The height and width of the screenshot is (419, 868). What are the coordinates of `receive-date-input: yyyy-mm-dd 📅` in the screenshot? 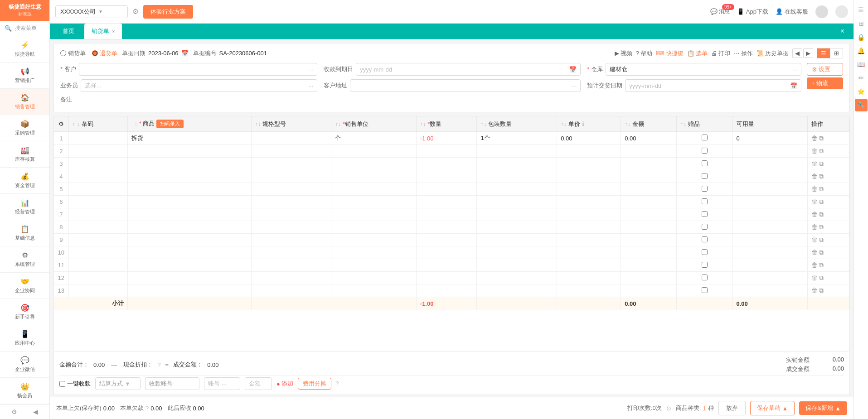 It's located at (468, 69).